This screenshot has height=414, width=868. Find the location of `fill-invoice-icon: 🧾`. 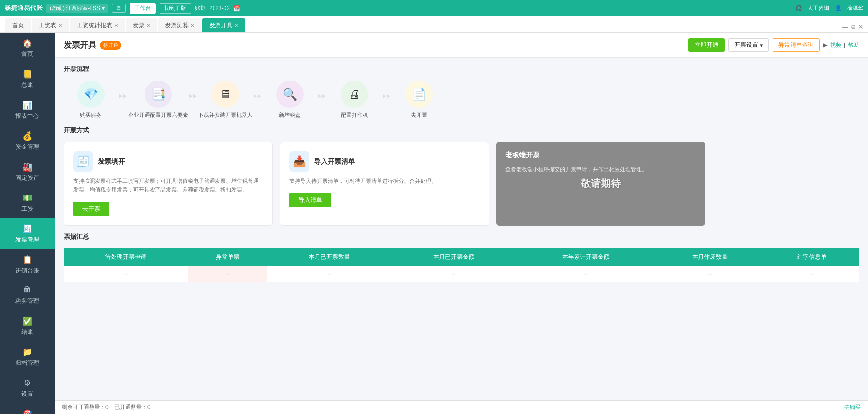

fill-invoice-icon: 🧾 is located at coordinates (83, 162).